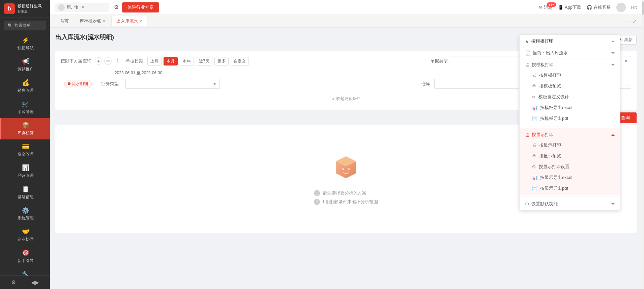 Image resolution: width=644 pixels, height=289 pixels. I want to click on user-selector: 用户名 ▼, so click(82, 7).